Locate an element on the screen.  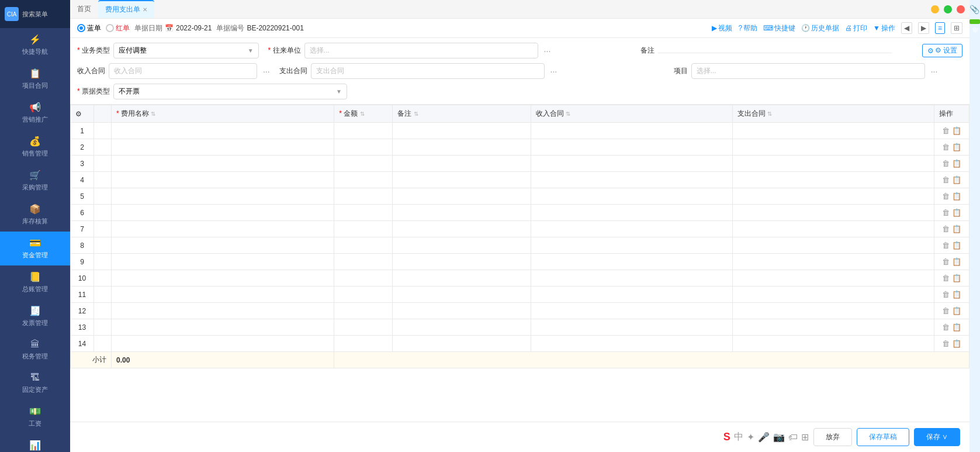
expense-contract-more-icon: ··· is located at coordinates (554, 71).